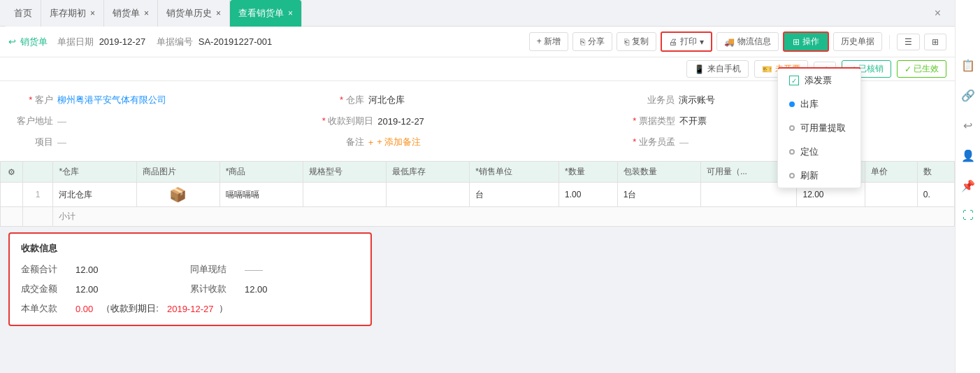 The width and height of the screenshot is (980, 373). I want to click on tab-view-sales: 查看销货单 ×, so click(266, 13).